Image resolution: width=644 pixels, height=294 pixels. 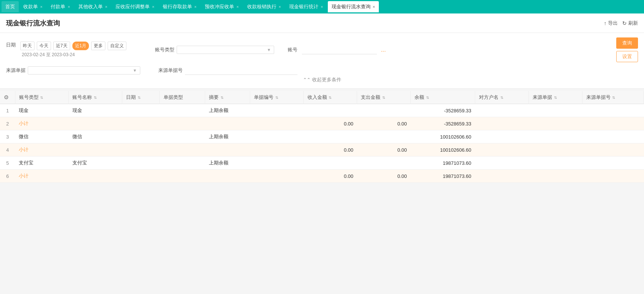 What do you see at coordinates (95, 163) in the screenshot?
I see `cell-account_name: 支付宝` at bounding box center [95, 163].